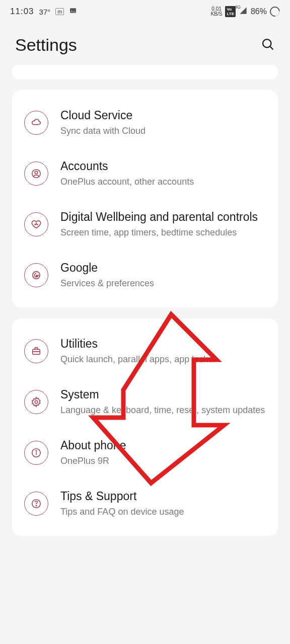  Describe the element at coordinates (163, 131) in the screenshot. I see `row-subtitle: Sync data with Cloud` at that location.